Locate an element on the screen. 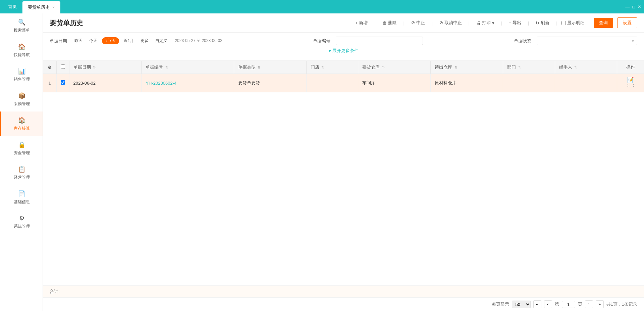  col-date: 单据日期 ⇅ is located at coordinates (105, 67).